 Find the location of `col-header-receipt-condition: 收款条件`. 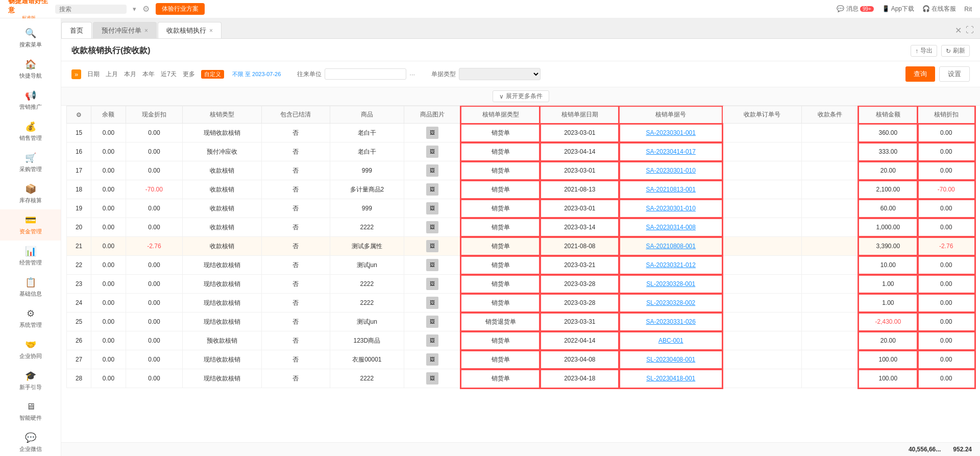

col-header-receipt-condition: 收款条件 is located at coordinates (830, 115).